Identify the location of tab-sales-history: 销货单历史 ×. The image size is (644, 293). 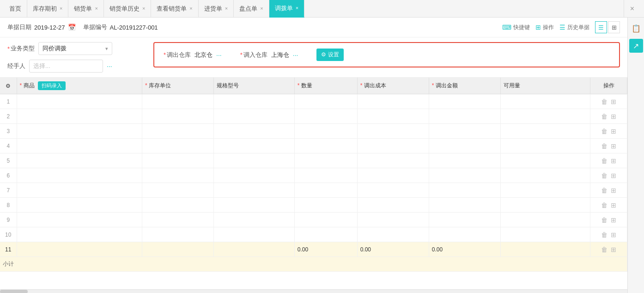
(128, 9).